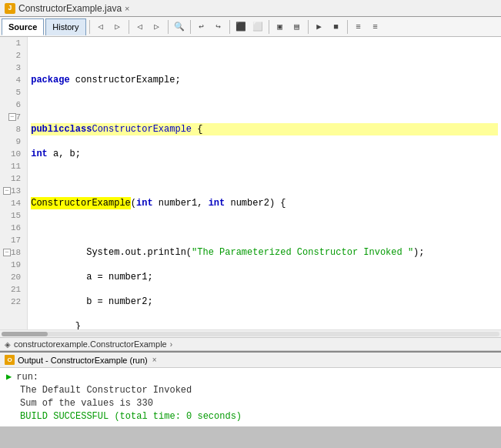 The width and height of the screenshot is (501, 448). Describe the element at coordinates (251, 359) in the screenshot. I see `output-title-bar: O Output - ConstructorExample (run) ×` at that location.